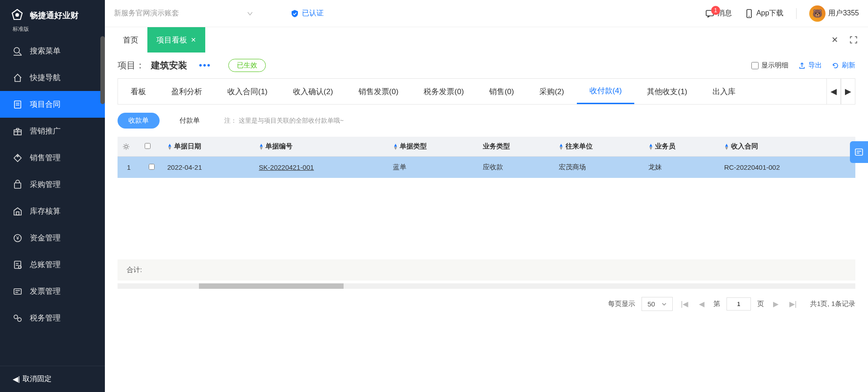 The image size is (868, 392). What do you see at coordinates (52, 185) in the screenshot?
I see `sidebar-item-purchase: 采购管理` at bounding box center [52, 185].